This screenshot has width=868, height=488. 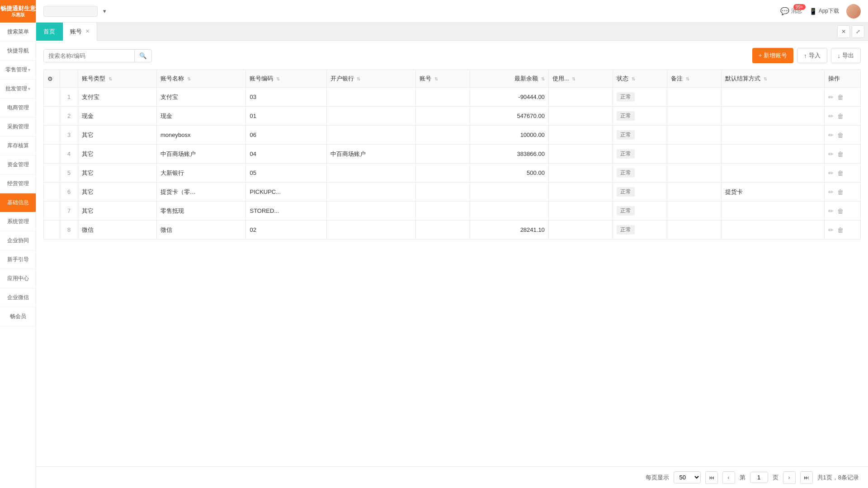 I want to click on sidebar-item-ops-mgmt: 经营管理, so click(x=18, y=184).